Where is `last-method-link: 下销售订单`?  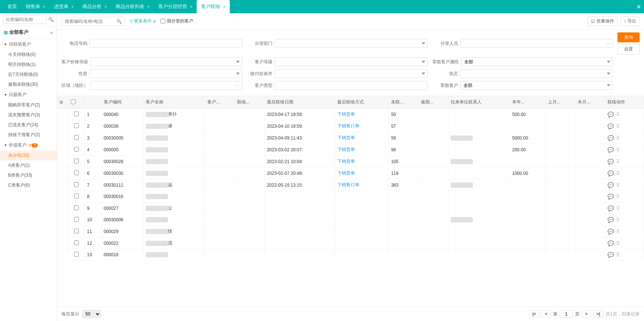 last-method-link: 下销售订单 is located at coordinates (348, 126).